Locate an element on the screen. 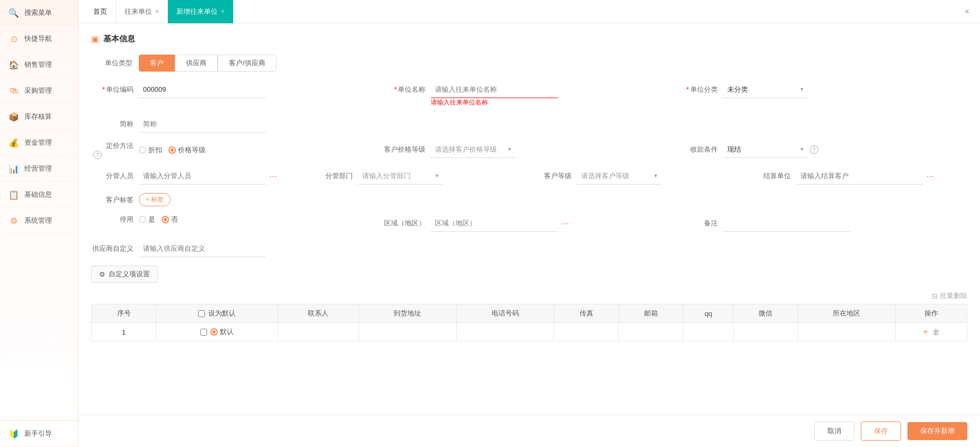 The image size is (980, 447). unit-name-input is located at coordinates (494, 90).